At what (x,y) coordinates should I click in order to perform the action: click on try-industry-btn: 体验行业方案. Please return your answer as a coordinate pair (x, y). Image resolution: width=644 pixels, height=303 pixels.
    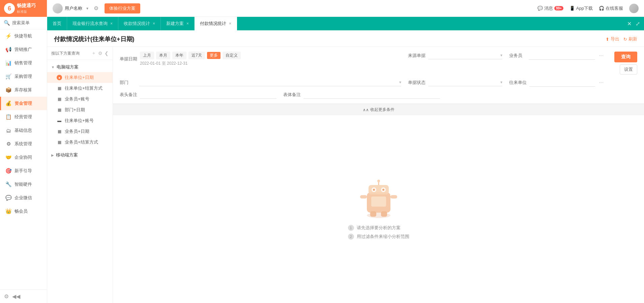
    Looking at the image, I should click on (122, 8).